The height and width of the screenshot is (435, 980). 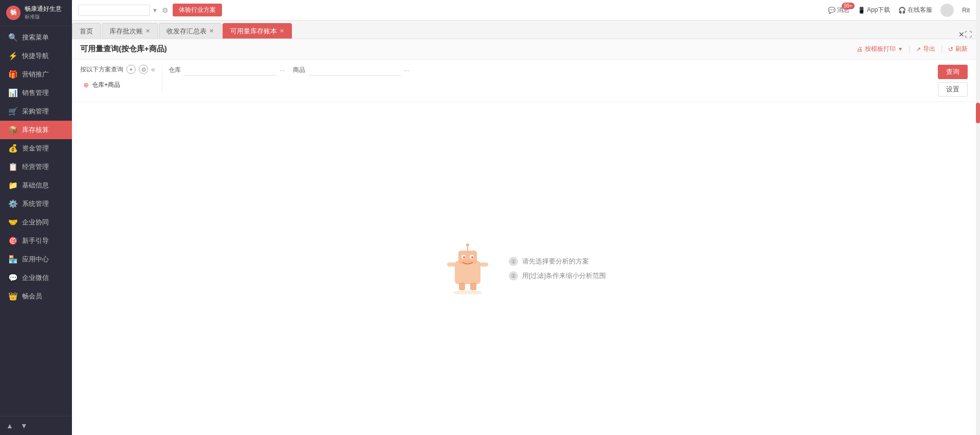 What do you see at coordinates (36, 93) in the screenshot?
I see `sidebar-item-sales-mgmt: 📊销售管理` at bounding box center [36, 93].